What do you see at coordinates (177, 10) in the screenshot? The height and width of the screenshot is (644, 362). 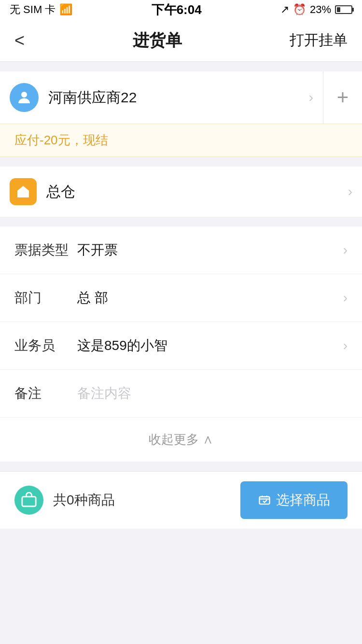 I see `status-time: 下午6:04` at bounding box center [177, 10].